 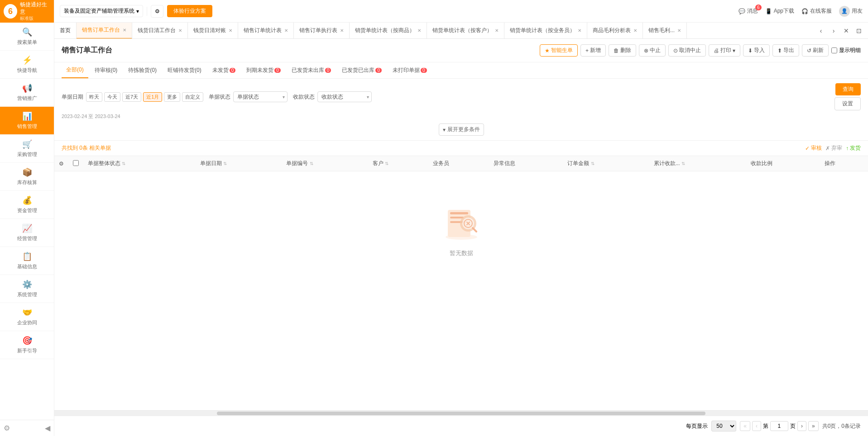 What do you see at coordinates (465, 31) in the screenshot?
I see `tab-sales-by-customer: 销货单统计表（按客户） ✕` at bounding box center [465, 31].